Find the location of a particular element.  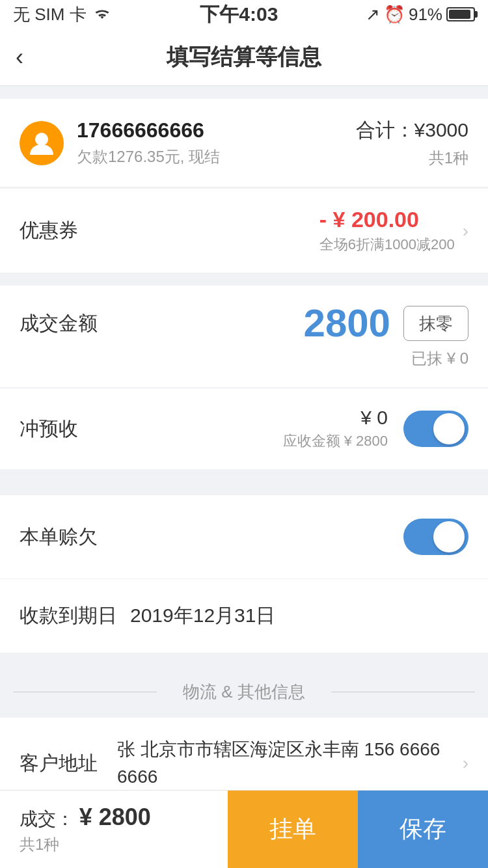

location-icon: ↗ is located at coordinates (373, 14).